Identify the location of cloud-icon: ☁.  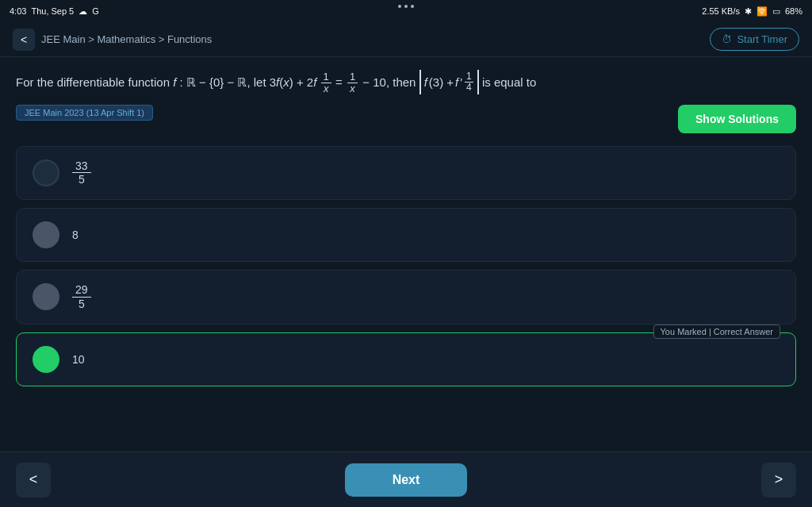
(82, 11).